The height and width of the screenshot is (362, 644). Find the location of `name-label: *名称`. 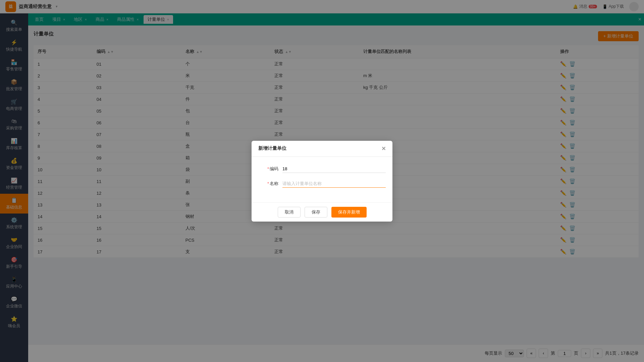

name-label: *名称 is located at coordinates (268, 184).